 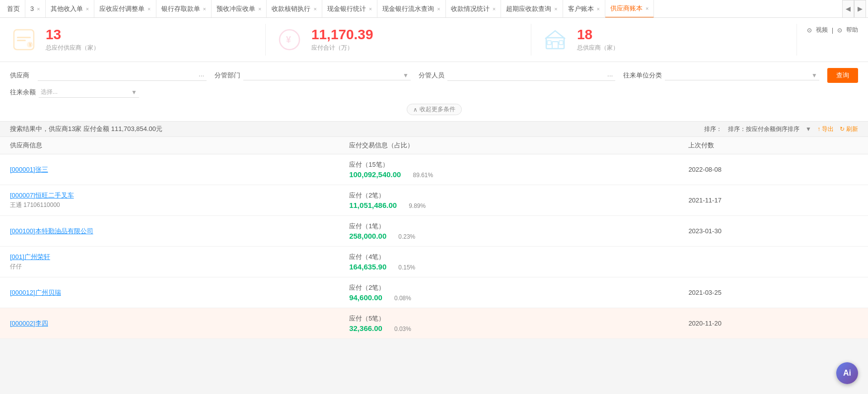 I want to click on close-tab-3: ×, so click(x=38, y=9).